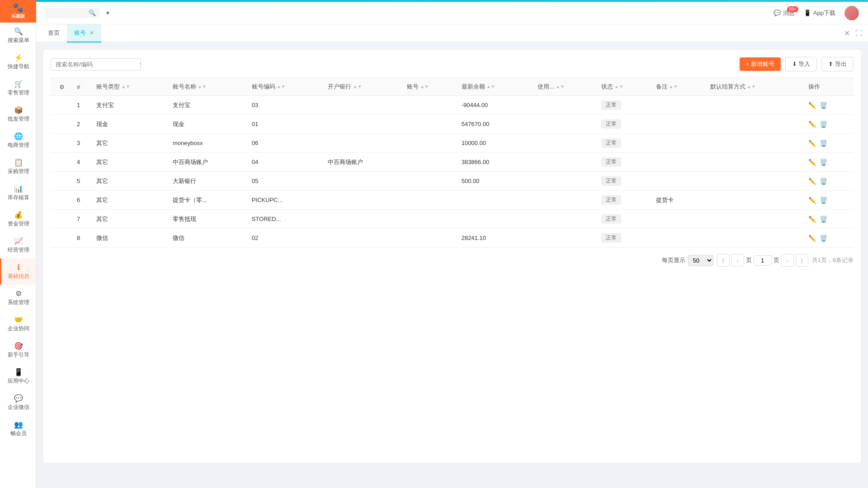  What do you see at coordinates (788, 260) in the screenshot?
I see `page-next-button: ›` at bounding box center [788, 260].